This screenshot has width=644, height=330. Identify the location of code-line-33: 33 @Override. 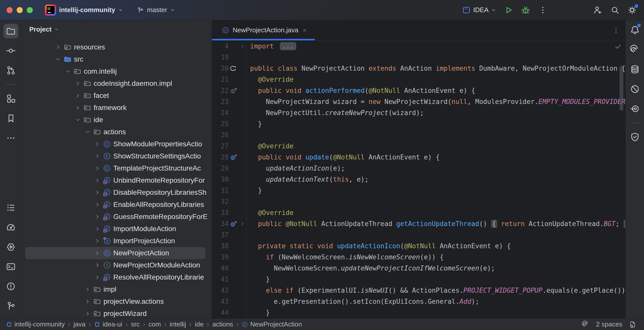
(419, 213).